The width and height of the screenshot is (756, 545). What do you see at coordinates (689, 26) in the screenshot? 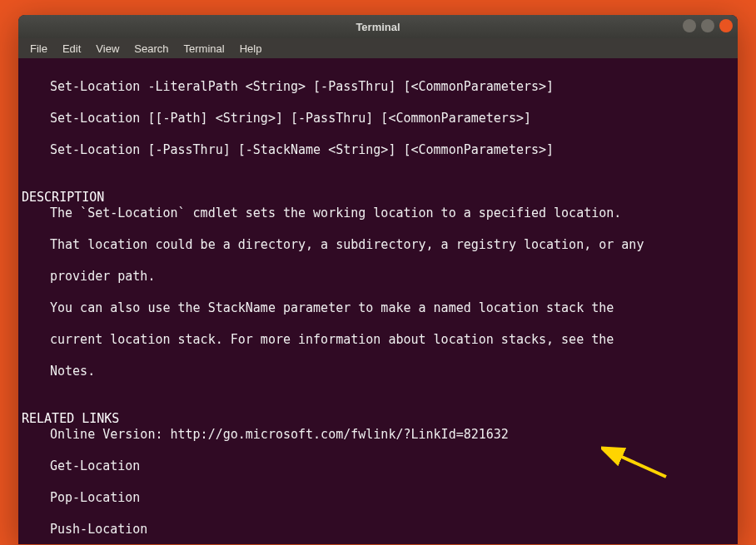
I see `minimize-button` at bounding box center [689, 26].